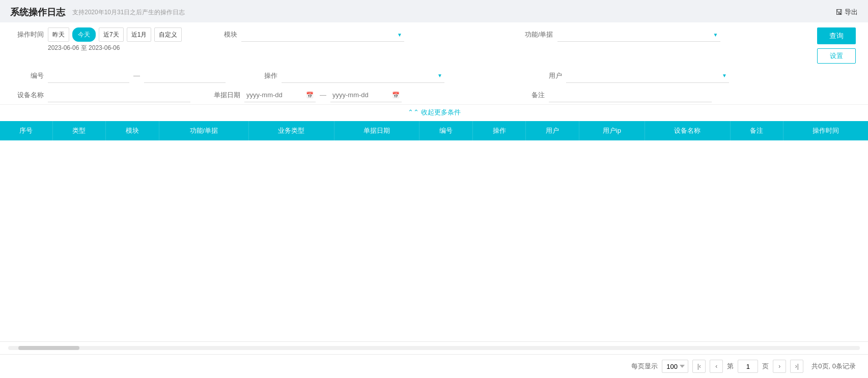 The image size is (868, 378). Describe the element at coordinates (630, 95) in the screenshot. I see `remark-input` at that location.